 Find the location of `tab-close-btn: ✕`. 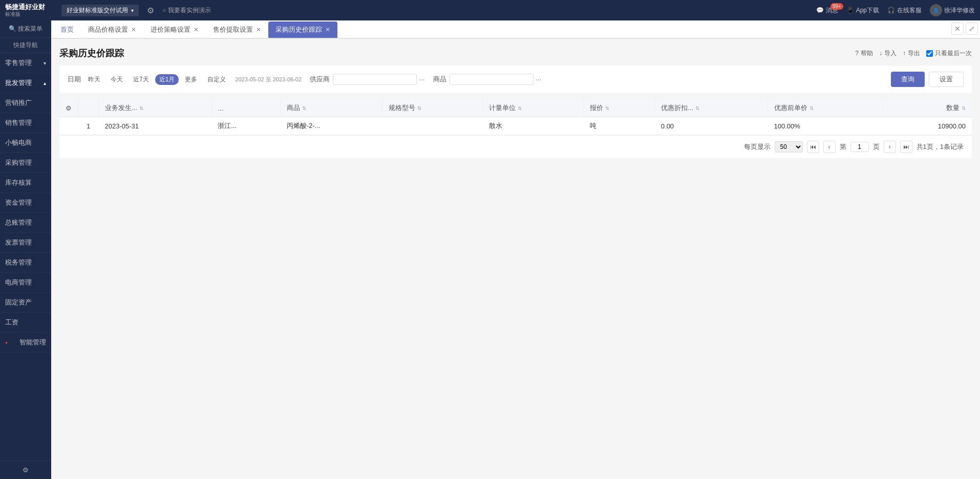

tab-close-btn: ✕ is located at coordinates (957, 29).